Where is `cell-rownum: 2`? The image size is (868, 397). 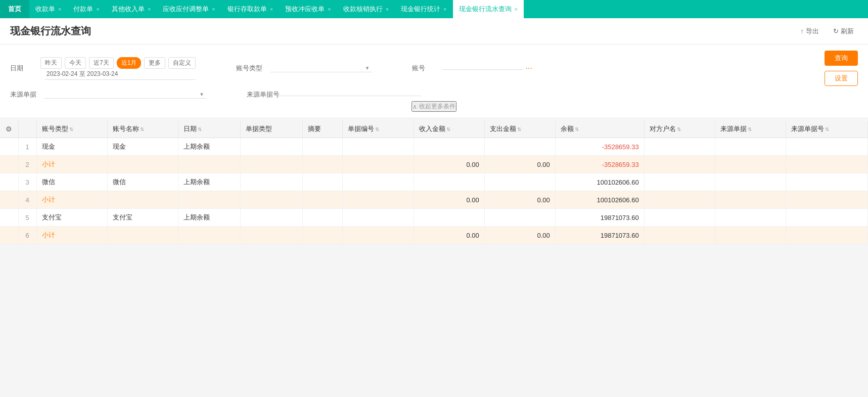 cell-rownum: 2 is located at coordinates (27, 165).